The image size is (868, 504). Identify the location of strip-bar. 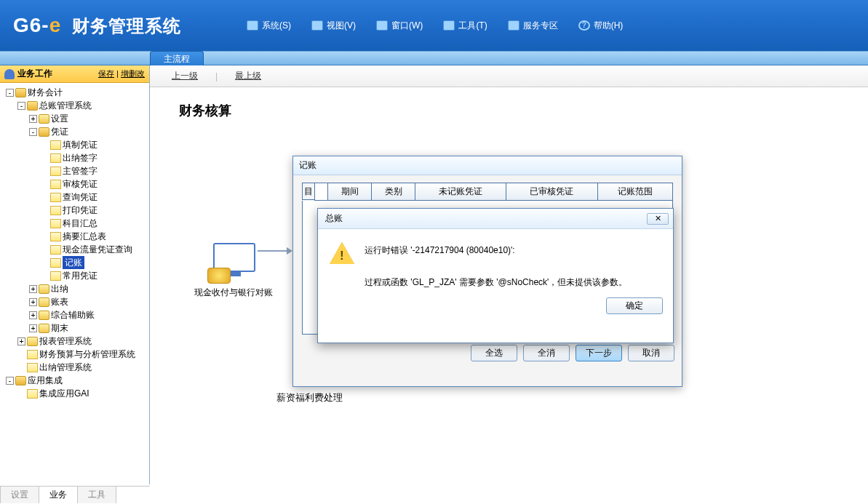
(434, 58).